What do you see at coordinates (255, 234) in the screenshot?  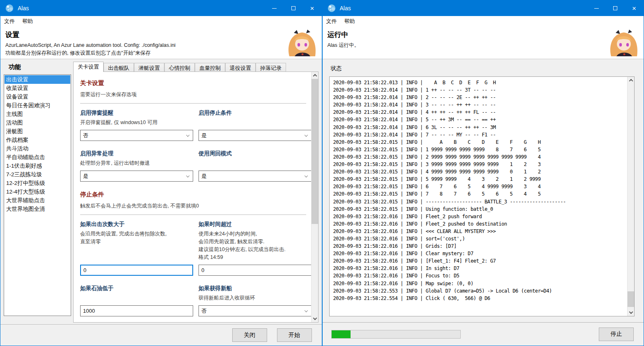 I see `field-description: 使用未来24小时内的时间,` at bounding box center [255, 234].